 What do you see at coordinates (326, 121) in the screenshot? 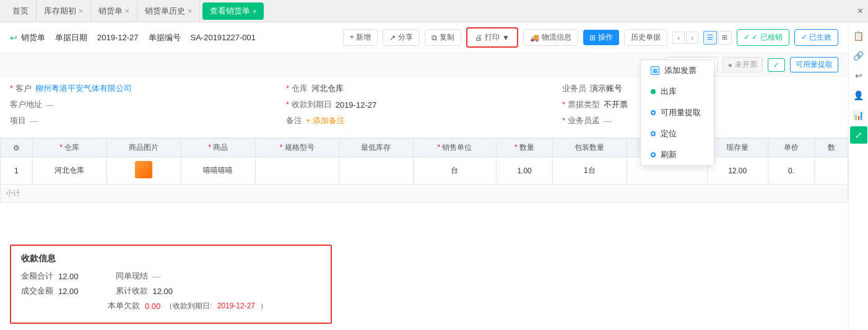
I see `add-note-label: + 添加备注` at bounding box center [326, 121].